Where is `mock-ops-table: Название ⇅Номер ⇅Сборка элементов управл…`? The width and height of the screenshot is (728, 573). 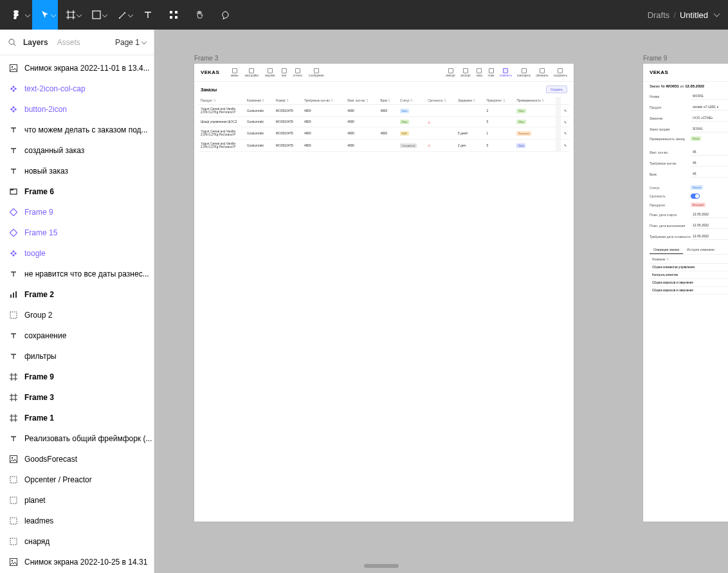 mock-ops-table: Название ⇅Номер ⇅Сборка элементов управл… is located at coordinates (689, 275).